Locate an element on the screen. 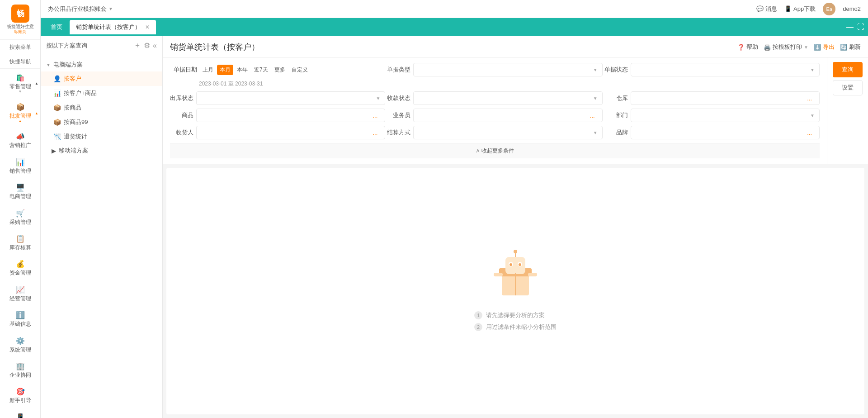 Image resolution: width=868 pixels, height=418 pixels. receipt-status-select: ▼ is located at coordinates (508, 98).